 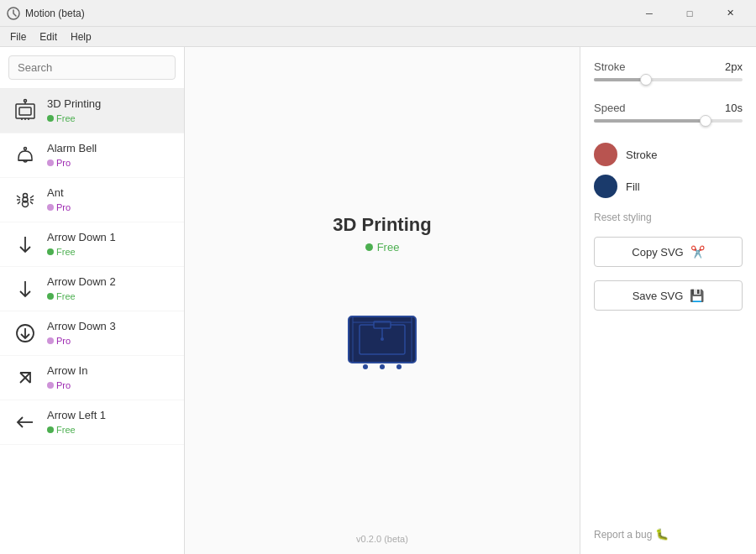 What do you see at coordinates (49, 37) in the screenshot?
I see `menu-edit: Edit` at bounding box center [49, 37].